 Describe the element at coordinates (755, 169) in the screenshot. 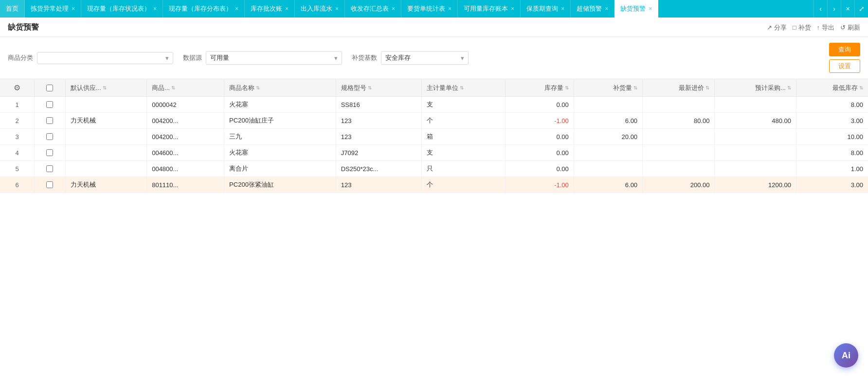

I see `cell-estimated-buy` at that location.